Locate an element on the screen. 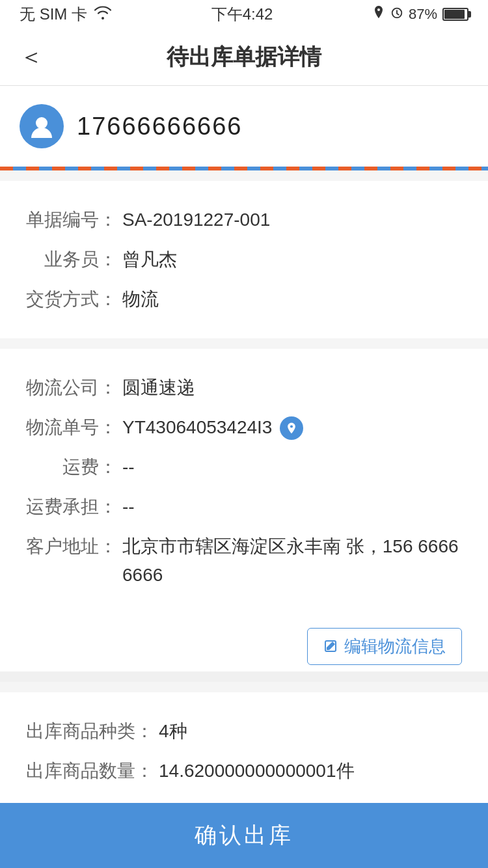  freight-bearer-value: -- is located at coordinates (292, 508).